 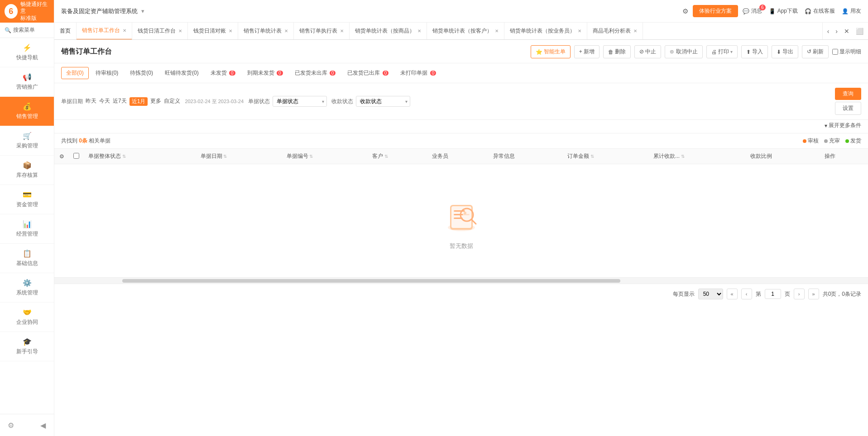 I want to click on tab-close-sales-order: ✕, so click(x=125, y=31).